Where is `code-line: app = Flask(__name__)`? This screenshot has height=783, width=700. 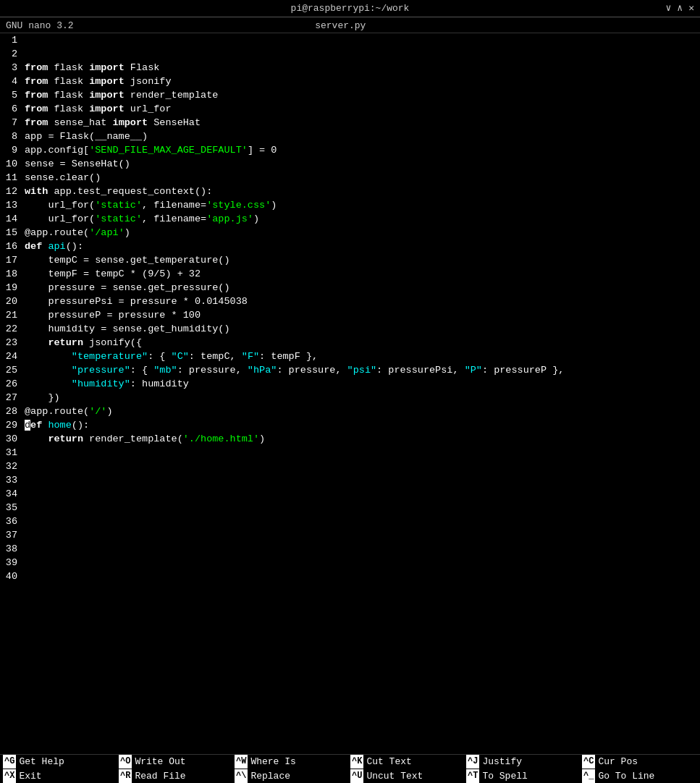
code-line: app = Flask(__name__) is located at coordinates (362, 136).